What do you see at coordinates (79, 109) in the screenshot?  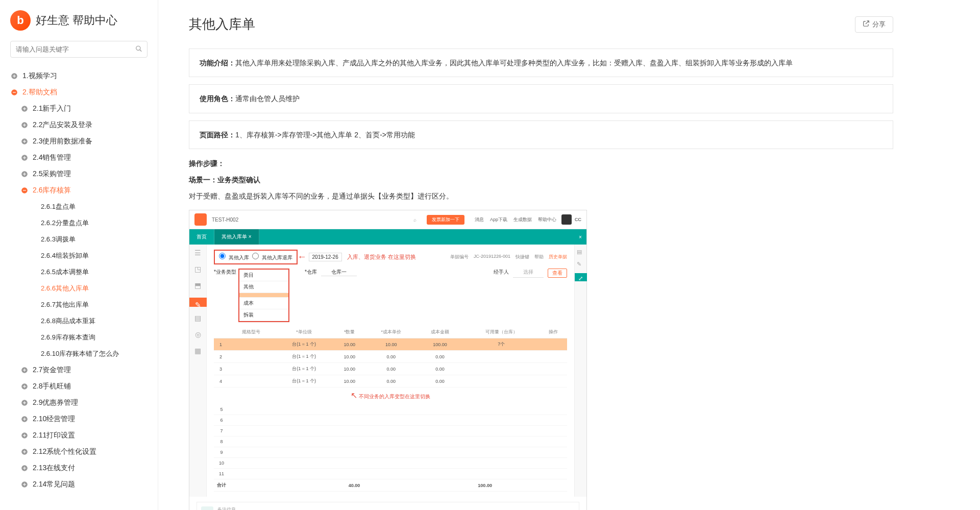 I see `nav-item: 2.1新手入门` at bounding box center [79, 109].